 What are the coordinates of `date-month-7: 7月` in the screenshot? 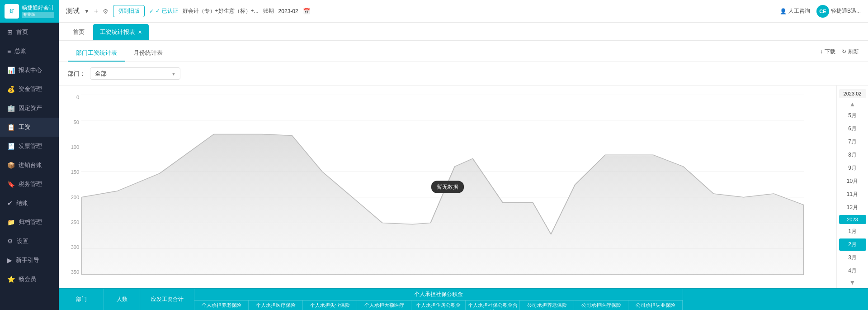 It's located at (853, 142).